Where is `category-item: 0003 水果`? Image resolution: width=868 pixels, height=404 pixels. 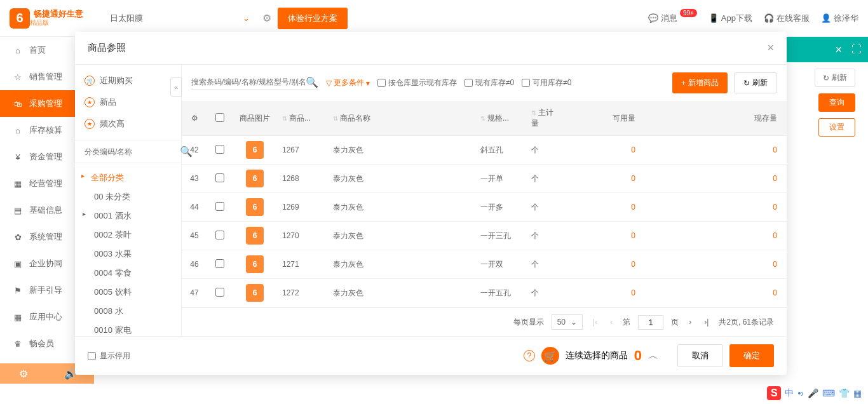
category-item: 0003 水果 is located at coordinates (128, 254).